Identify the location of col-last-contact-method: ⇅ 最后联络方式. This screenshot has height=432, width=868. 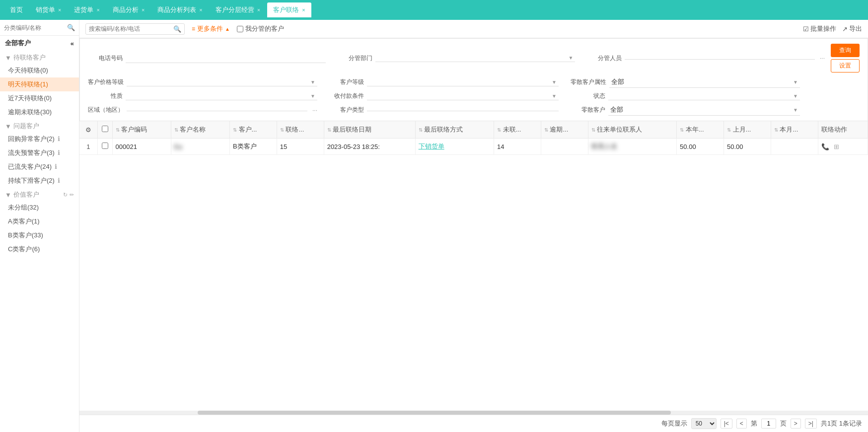
(454, 130).